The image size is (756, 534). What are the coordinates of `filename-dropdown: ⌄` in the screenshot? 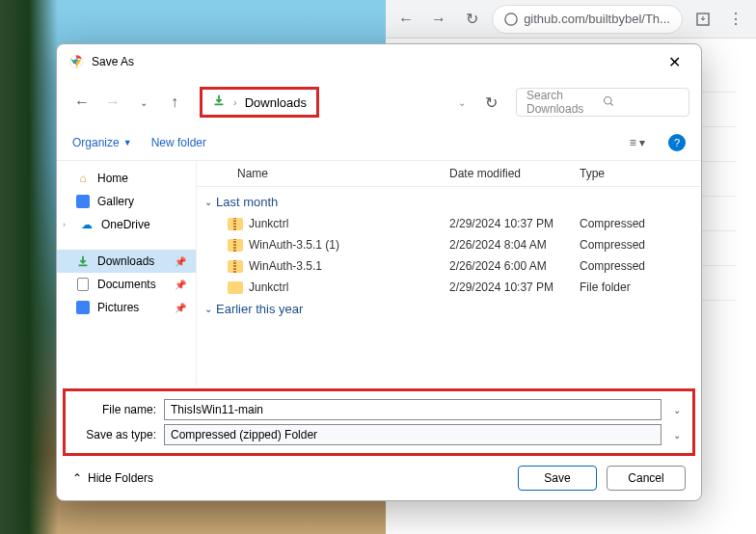 It's located at (677, 411).